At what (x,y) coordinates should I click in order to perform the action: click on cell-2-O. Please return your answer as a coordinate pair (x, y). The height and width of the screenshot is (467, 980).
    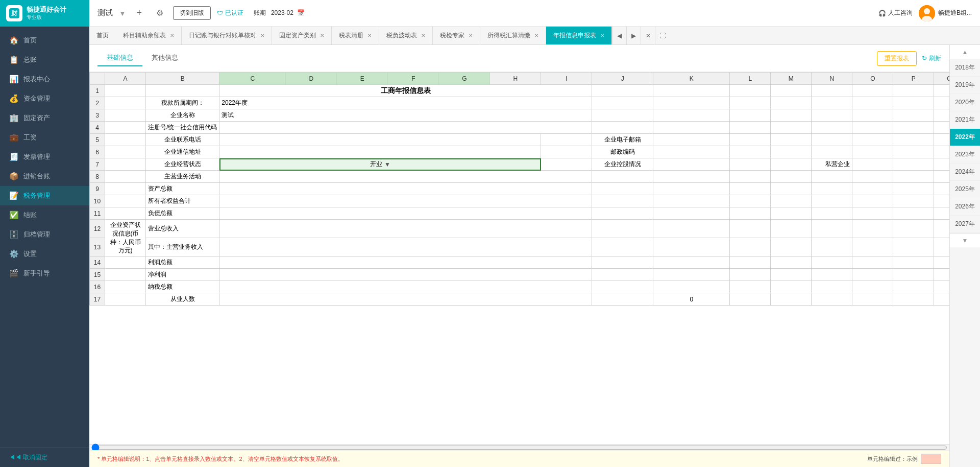
    Looking at the image, I should click on (873, 103).